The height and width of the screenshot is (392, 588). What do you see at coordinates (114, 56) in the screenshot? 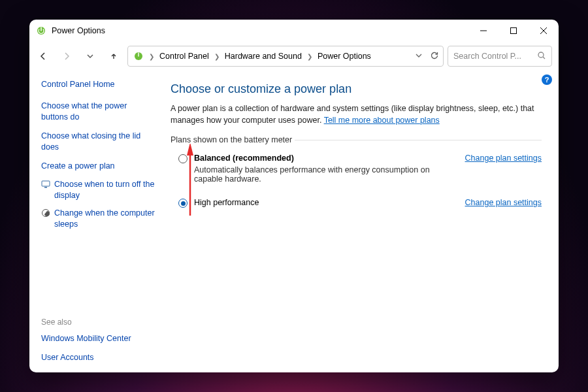
I see `up-button` at bounding box center [114, 56].